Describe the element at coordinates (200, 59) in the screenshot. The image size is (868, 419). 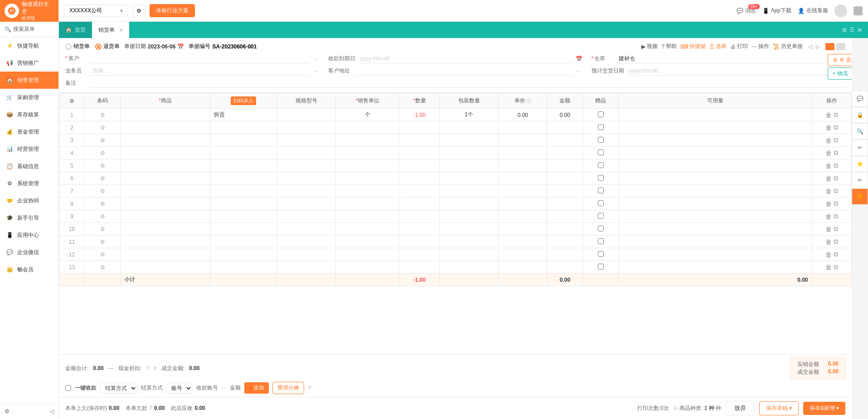
I see `customer-input` at that location.